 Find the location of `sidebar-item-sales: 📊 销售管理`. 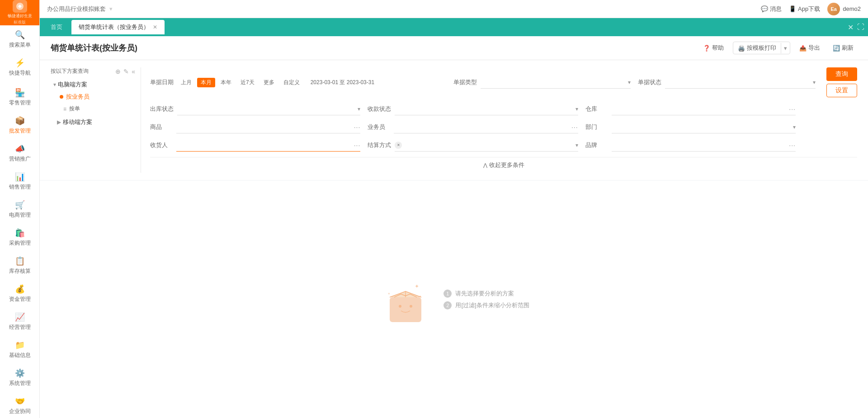

sidebar-item-sales: 📊 销售管理 is located at coordinates (20, 181).